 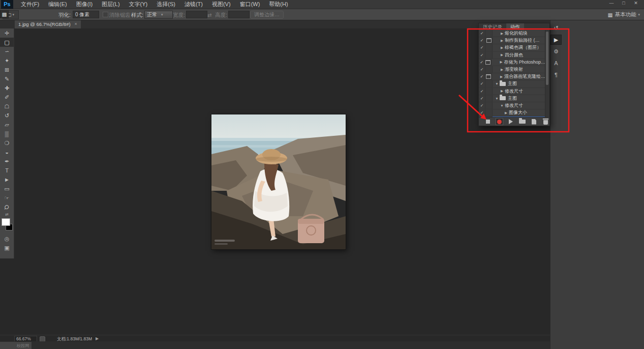 What do you see at coordinates (86, 14) in the screenshot?
I see `feather-input: 0 像素` at bounding box center [86, 14].